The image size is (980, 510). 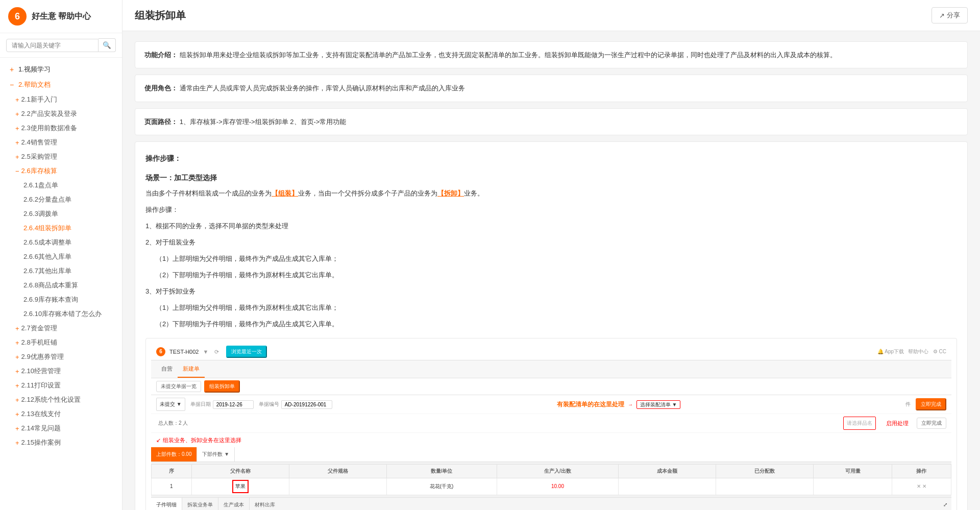 I want to click on sidebar-item-2-3: + 2.3使用前数据准备, so click(x=68, y=128).